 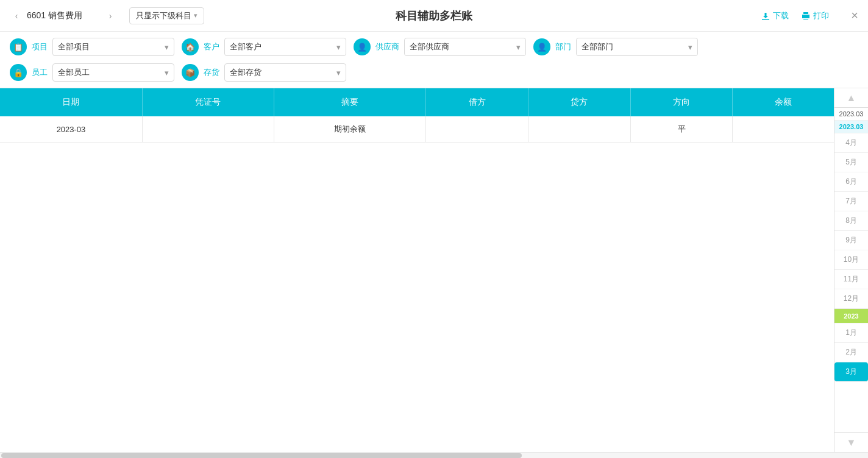 I want to click on filter-group-employee: 🔒 员工 全部员工 ▾, so click(x=92, y=72).